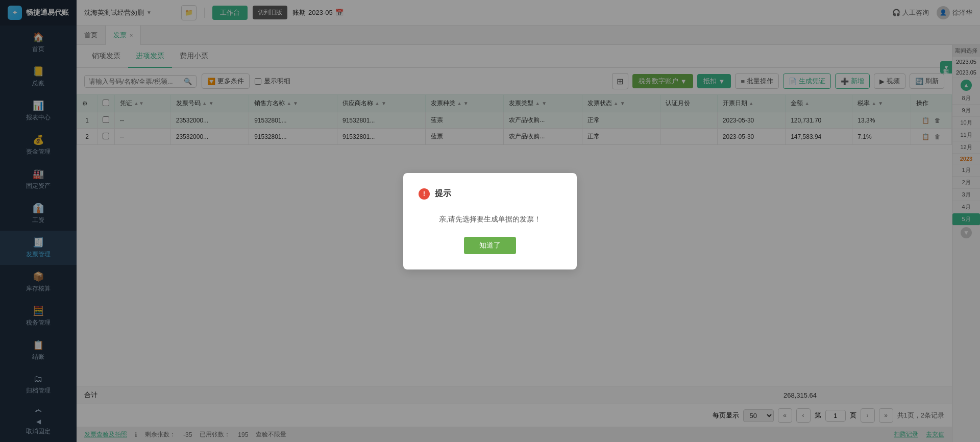 The height and width of the screenshot is (442, 980). I want to click on modal-warning-icon: !, so click(424, 194).